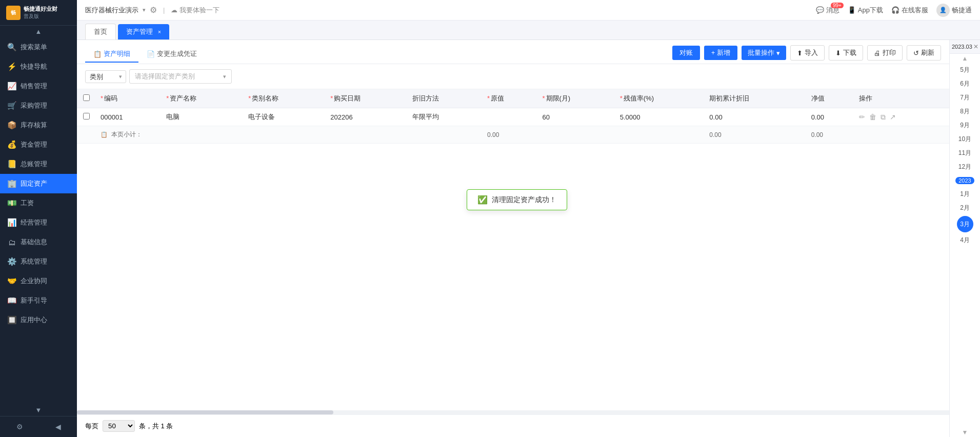  What do you see at coordinates (38, 184) in the screenshot?
I see `sidebar-item-固定资产: 🏢固定资产` at bounding box center [38, 184].